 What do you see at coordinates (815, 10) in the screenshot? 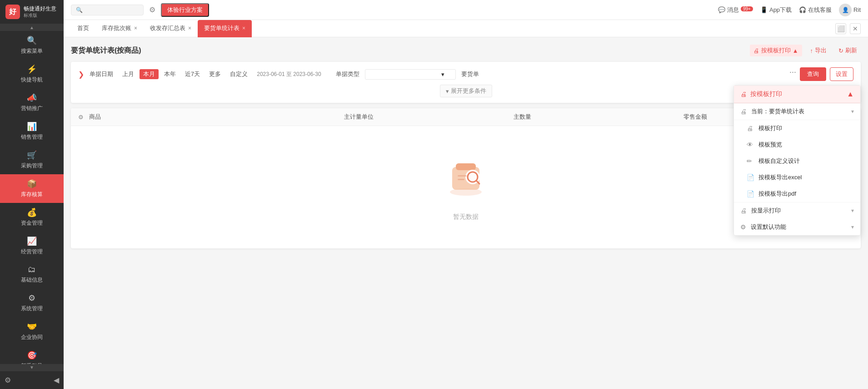
I see `customer-service-item: 🎧 在线客服` at bounding box center [815, 10].